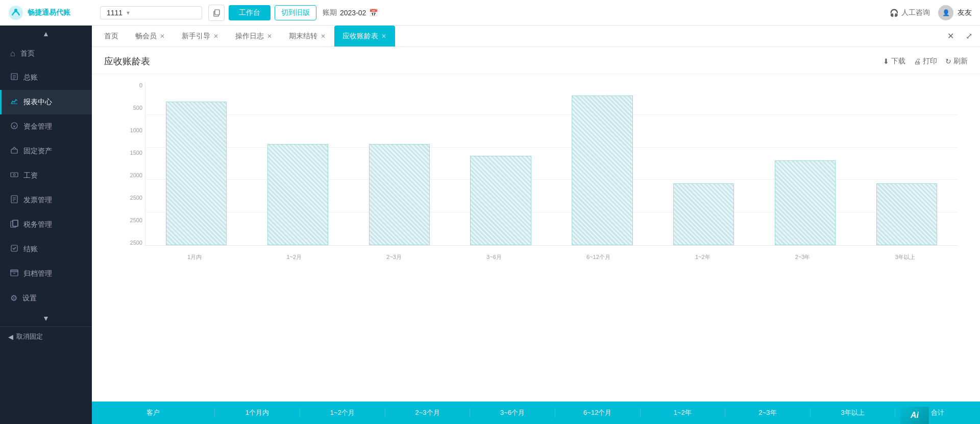  What do you see at coordinates (196, 36) in the screenshot?
I see `tab-label: 新手引导` at bounding box center [196, 36].